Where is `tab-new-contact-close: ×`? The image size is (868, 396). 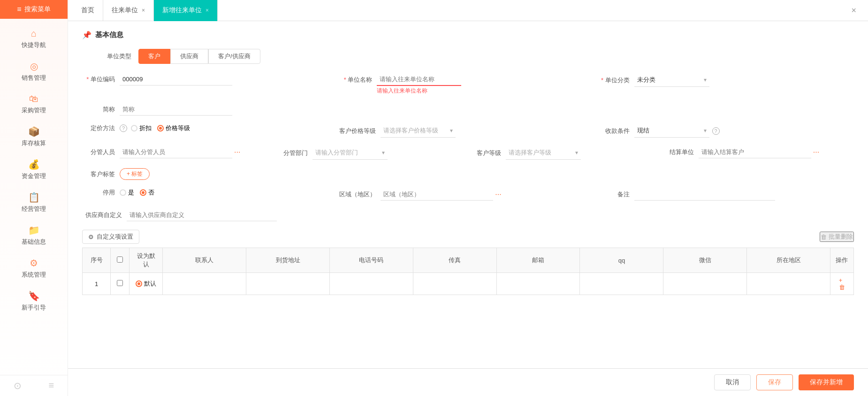 tab-new-contact-close: × is located at coordinates (207, 10).